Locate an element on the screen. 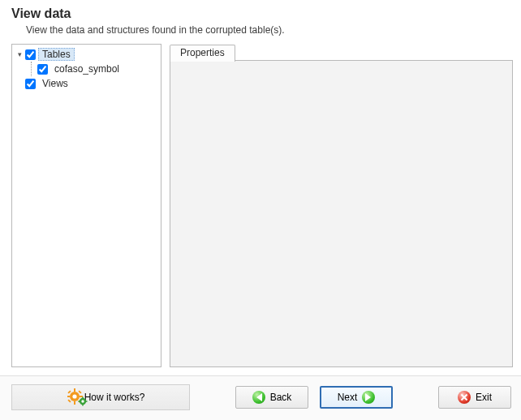 This screenshot has height=420, width=521. arrow-left-icon is located at coordinates (259, 397).